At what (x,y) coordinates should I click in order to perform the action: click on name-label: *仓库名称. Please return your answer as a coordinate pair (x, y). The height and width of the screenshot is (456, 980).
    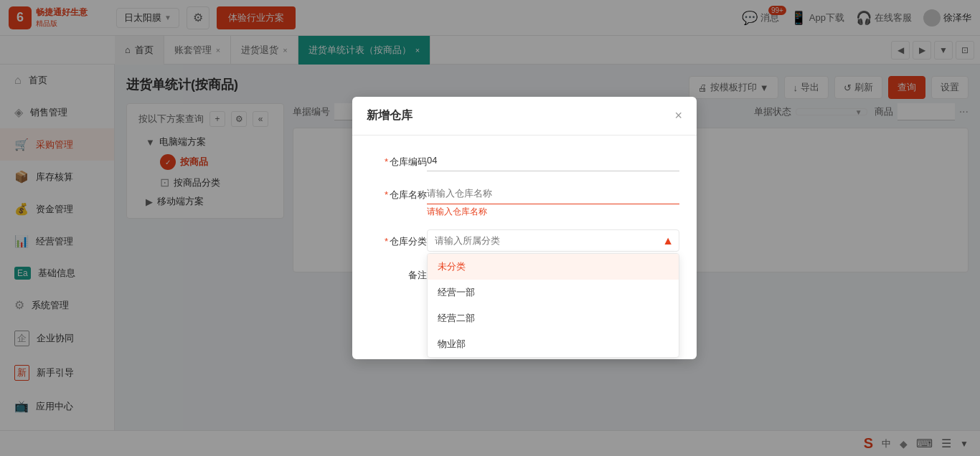
    Looking at the image, I should click on (398, 192).